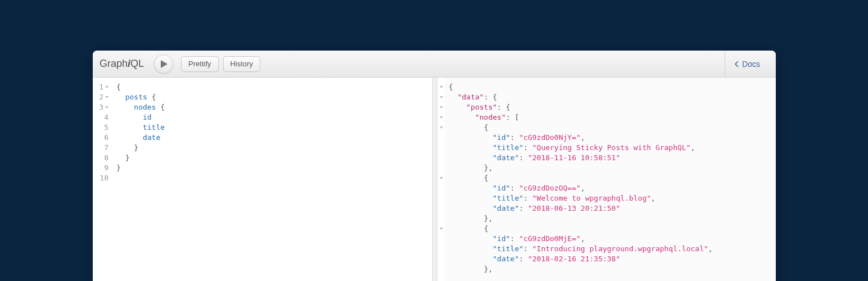 This screenshot has width=868, height=281. Describe the element at coordinates (147, 117) in the screenshot. I see `field-id: id` at that location.